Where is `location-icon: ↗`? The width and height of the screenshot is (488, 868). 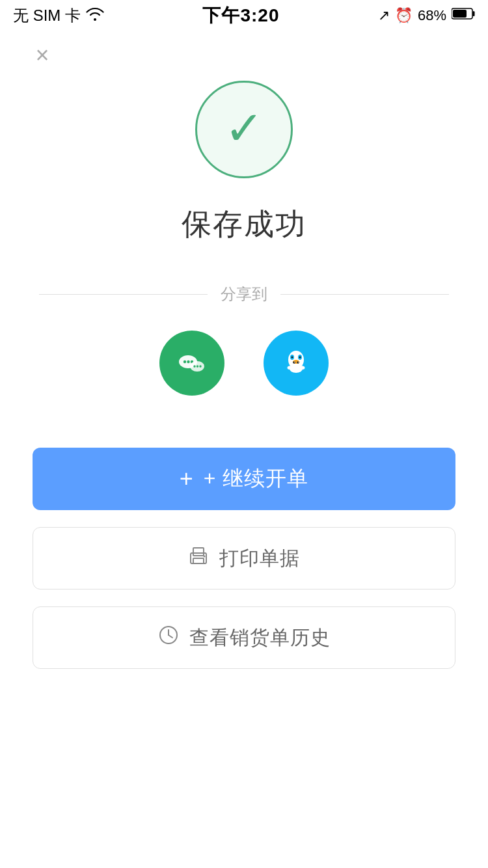
location-icon: ↗ is located at coordinates (384, 16).